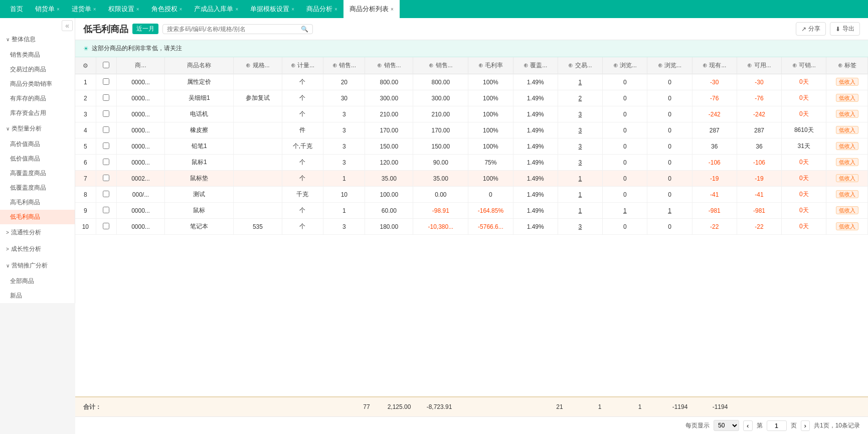  What do you see at coordinates (581, 82) in the screenshot?
I see `view-count-0-11: 1` at bounding box center [581, 82].